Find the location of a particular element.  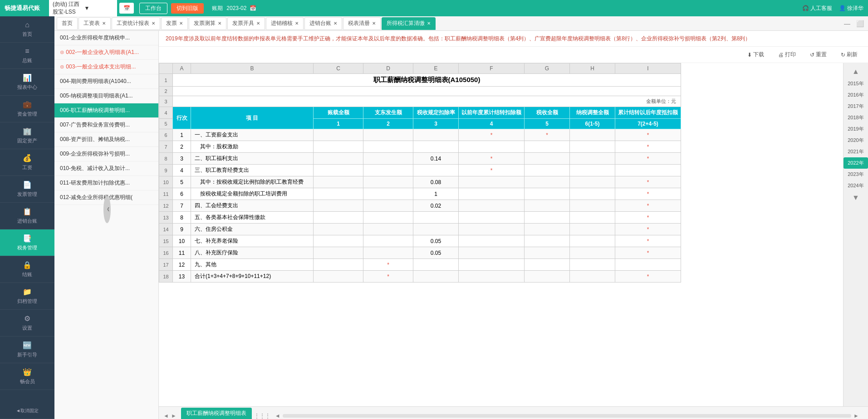

sidebar-item-salary: 💰 工资 is located at coordinates (27, 162).